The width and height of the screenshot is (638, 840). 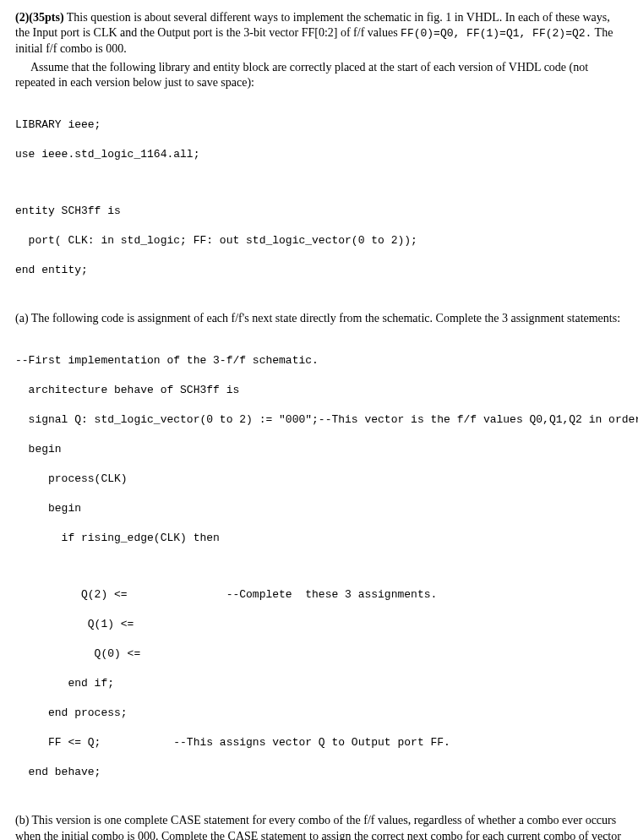 What do you see at coordinates (319, 595) in the screenshot?
I see `code-line: Q(2) <= --Complete these 3 assignments.` at bounding box center [319, 595].